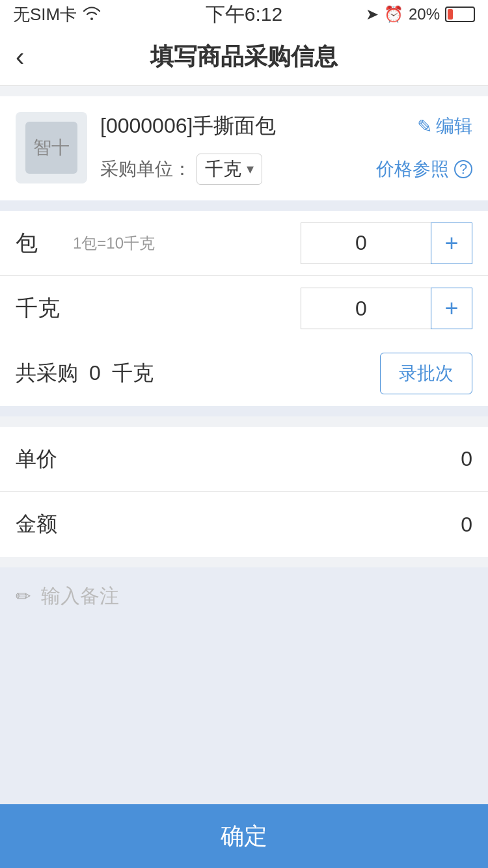 The image size is (488, 868). What do you see at coordinates (244, 243) in the screenshot?
I see `bao-input-row: 包 1包=10千克 +` at bounding box center [244, 243].